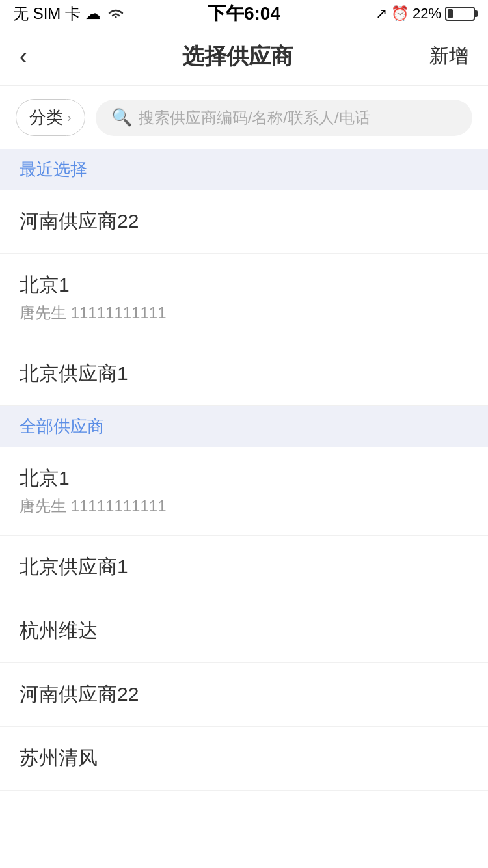 The width and height of the screenshot is (488, 868). Describe the element at coordinates (381, 14) in the screenshot. I see `location-icon: ↗` at that location.